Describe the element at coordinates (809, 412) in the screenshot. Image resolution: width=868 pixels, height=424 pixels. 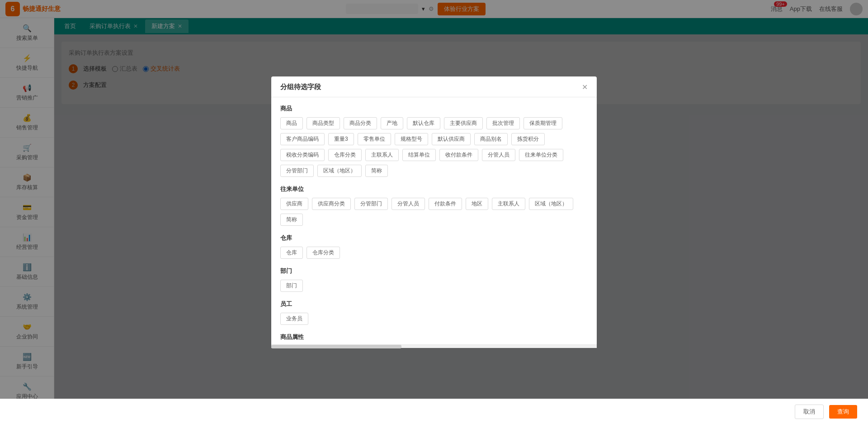
I see `cancel-button: 取消` at that location.